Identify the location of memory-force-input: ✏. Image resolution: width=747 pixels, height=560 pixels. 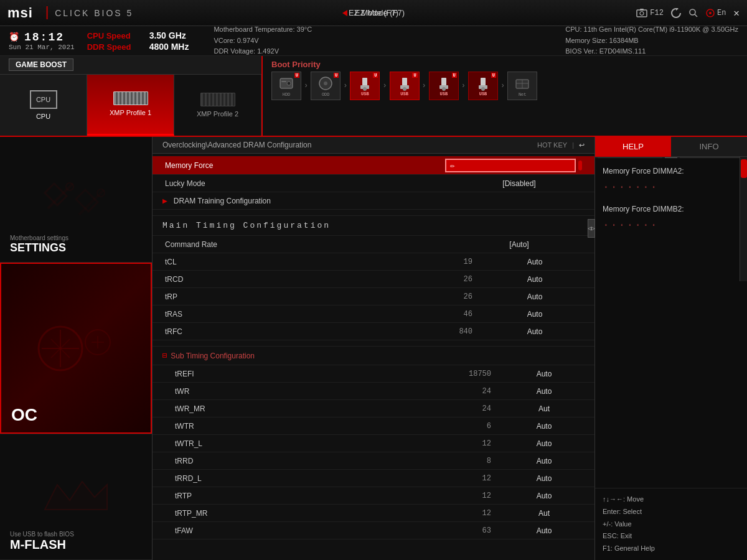
(510, 166).